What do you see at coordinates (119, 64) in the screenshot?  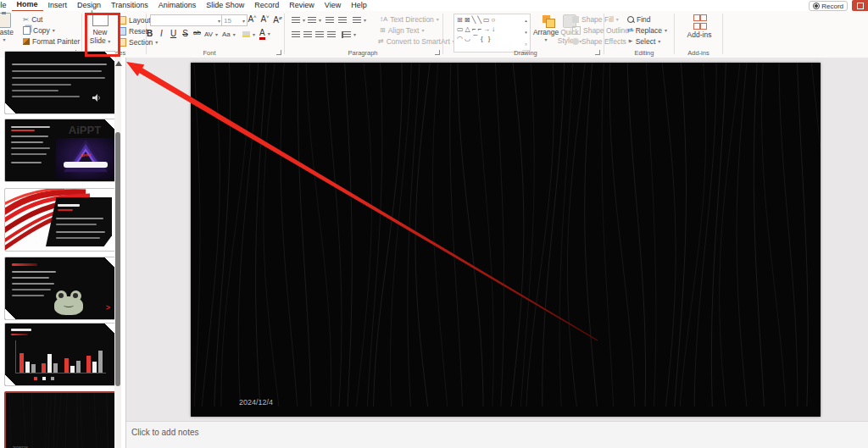 I see `scrollbar-up-arrow` at bounding box center [119, 64].